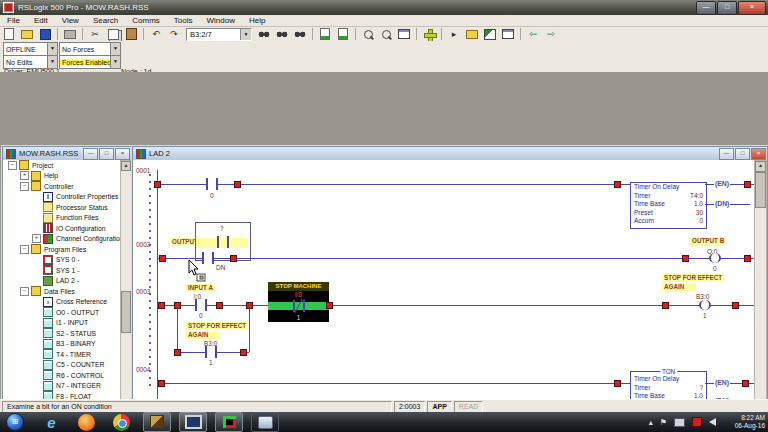 This screenshot has width=768, height=432. Describe the element at coordinates (14, 20) in the screenshot. I see `menu-file: File` at that location.